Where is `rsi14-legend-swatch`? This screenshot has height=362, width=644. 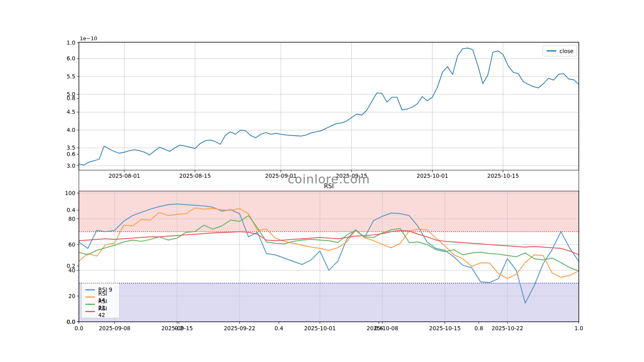 rsi14-legend-swatch is located at coordinates (90, 297).